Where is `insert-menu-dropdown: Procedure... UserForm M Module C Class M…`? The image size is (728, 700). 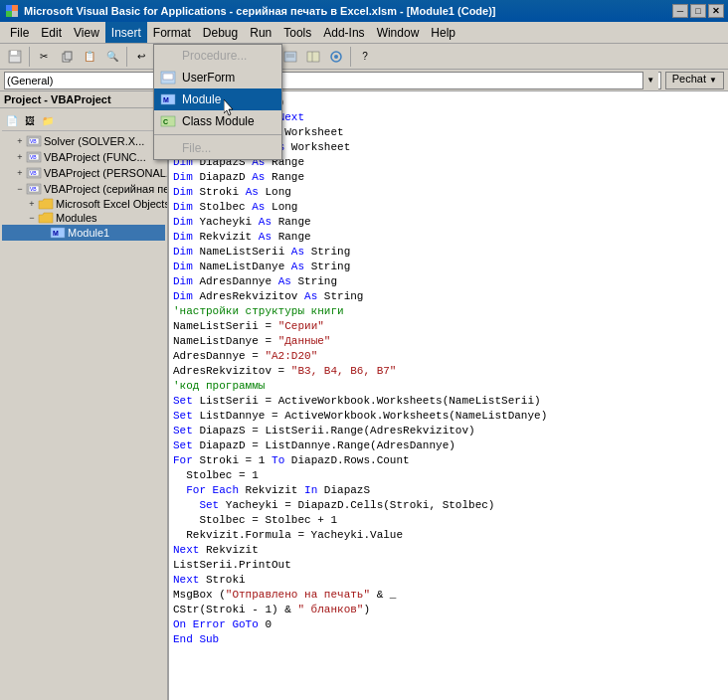 insert-menu-dropdown: Procedure... UserForm M Module C Class M… is located at coordinates (218, 101).